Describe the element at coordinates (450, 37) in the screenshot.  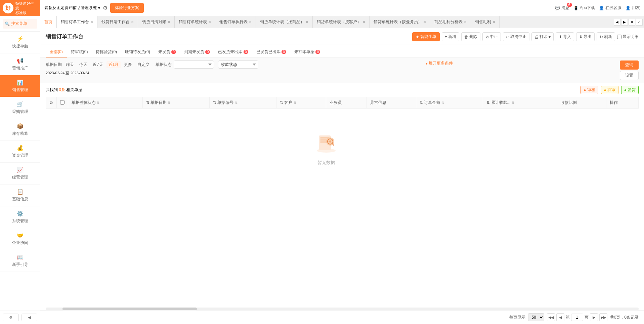
I see `new-button: + 新增` at that location.